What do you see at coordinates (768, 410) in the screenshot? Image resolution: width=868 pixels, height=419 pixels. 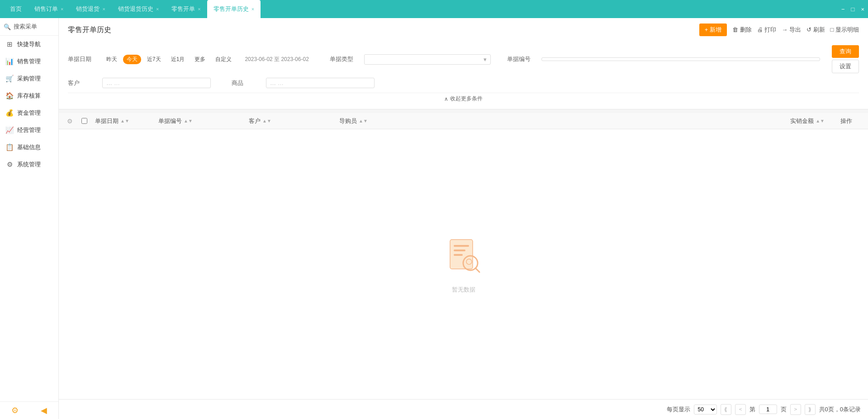 I see `page-number-input` at bounding box center [768, 410].